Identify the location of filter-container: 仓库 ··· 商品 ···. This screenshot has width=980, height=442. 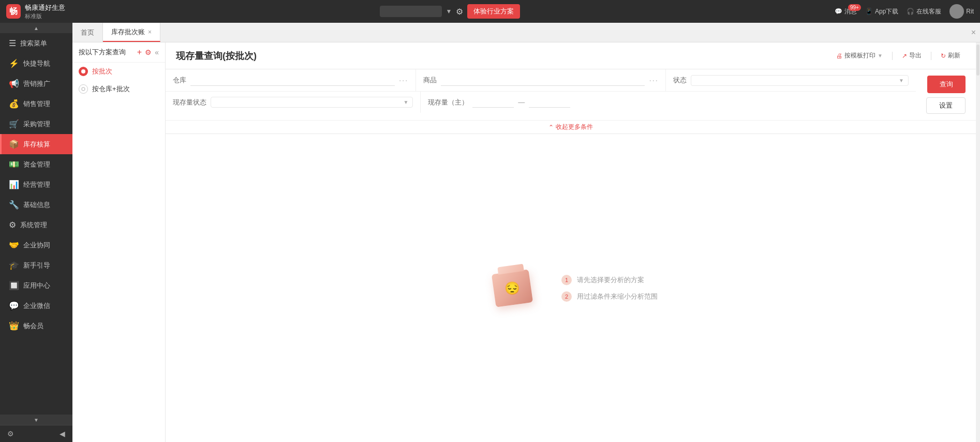
(571, 101).